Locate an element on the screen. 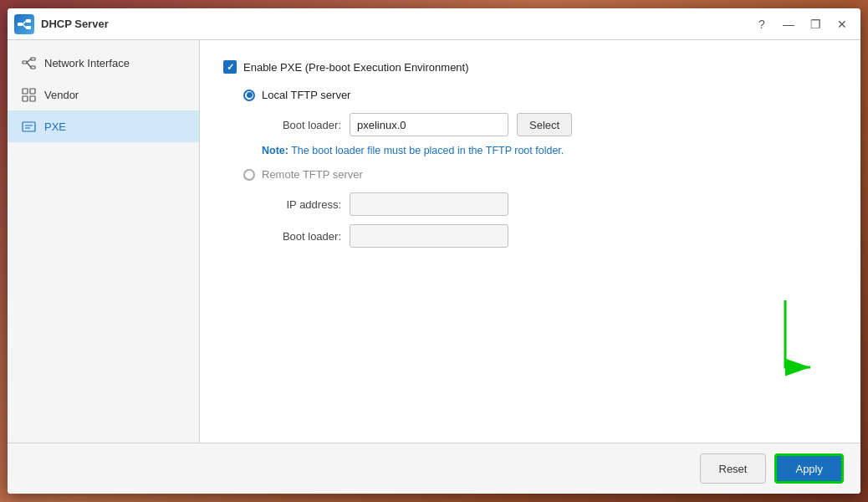  titlebar: DHCP Server ? — ❐ ✕ is located at coordinates (434, 24).